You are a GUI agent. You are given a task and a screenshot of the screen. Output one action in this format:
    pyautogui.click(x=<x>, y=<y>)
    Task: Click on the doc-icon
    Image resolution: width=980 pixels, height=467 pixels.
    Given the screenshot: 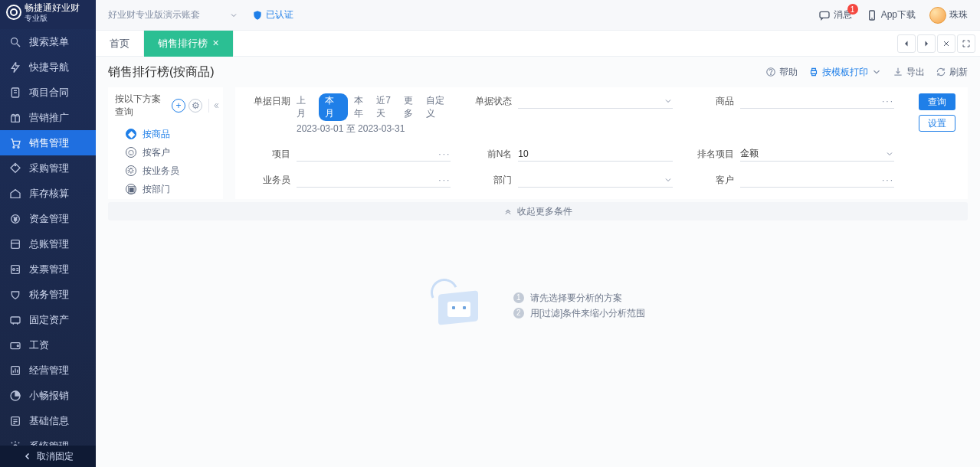 What is the action you would take?
    pyautogui.click(x=15, y=93)
    